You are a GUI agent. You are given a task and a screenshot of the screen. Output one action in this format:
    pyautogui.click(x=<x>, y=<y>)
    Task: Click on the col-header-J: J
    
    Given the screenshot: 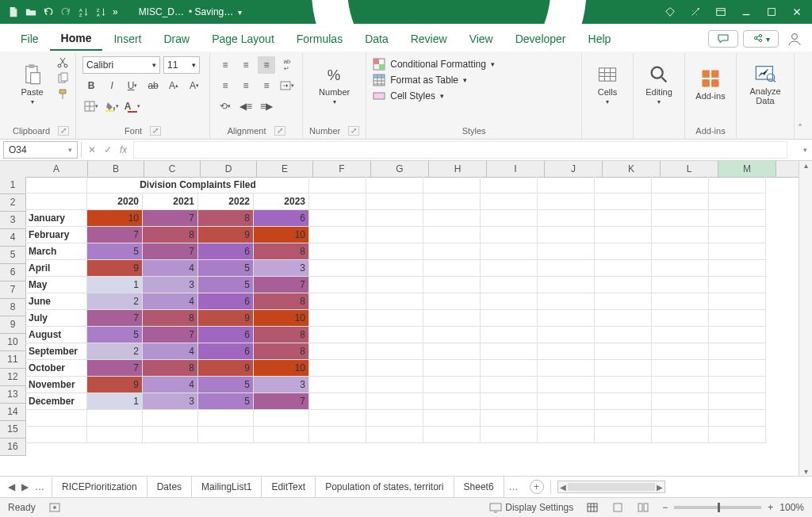 What is the action you would take?
    pyautogui.click(x=574, y=169)
    